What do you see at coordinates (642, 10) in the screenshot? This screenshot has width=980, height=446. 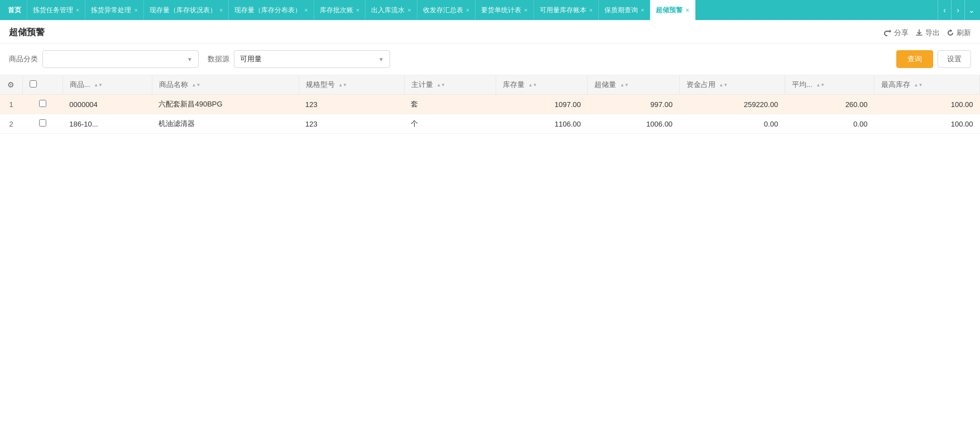 I see `nav-tab-10-close: ×` at bounding box center [642, 10].